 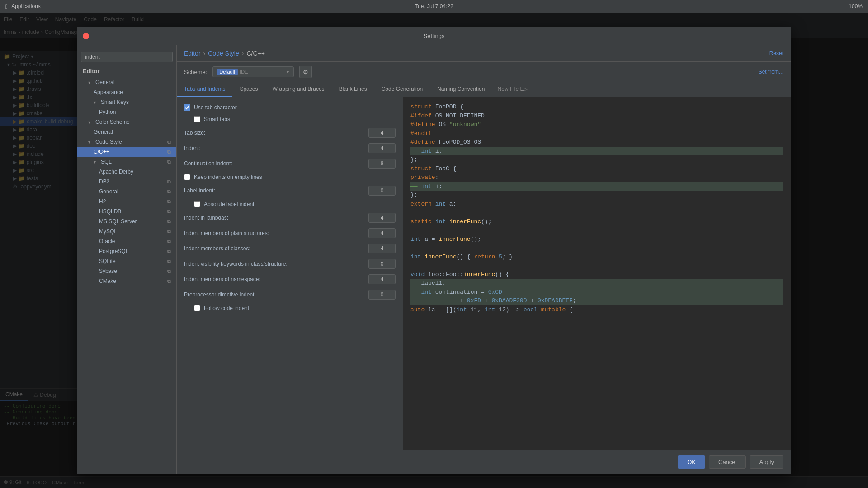 What do you see at coordinates (127, 112) in the screenshot?
I see `tree-python: Python` at bounding box center [127, 112].